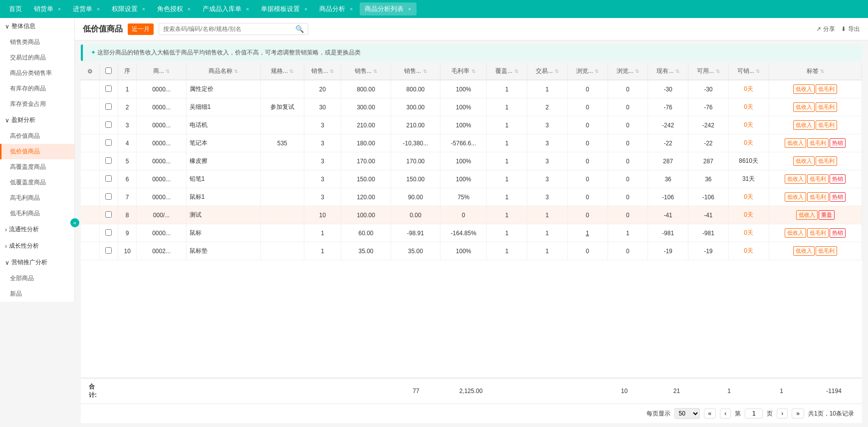 The width and height of the screenshot is (868, 427). Describe the element at coordinates (223, 71) in the screenshot. I see `col-name: 商品名称 ⇅` at that location.